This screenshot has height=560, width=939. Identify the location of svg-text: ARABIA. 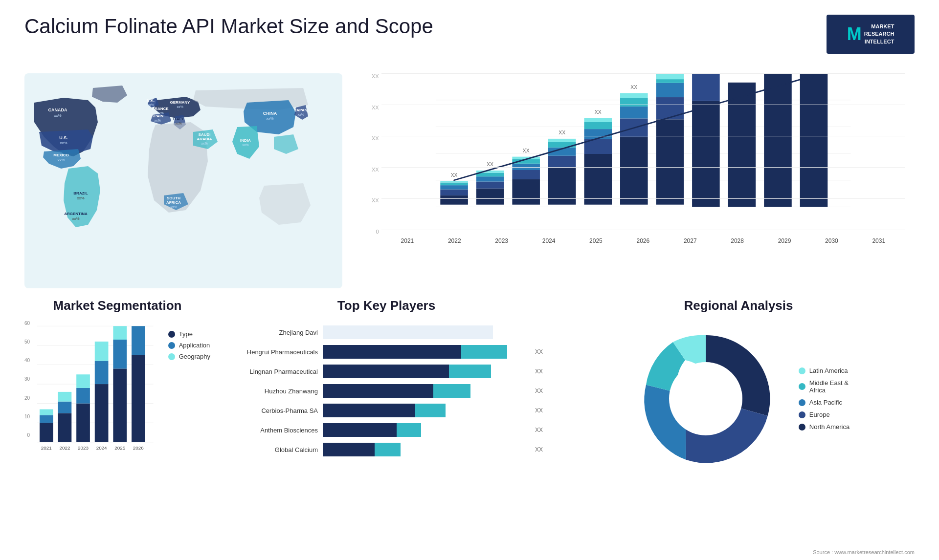
(204, 139).